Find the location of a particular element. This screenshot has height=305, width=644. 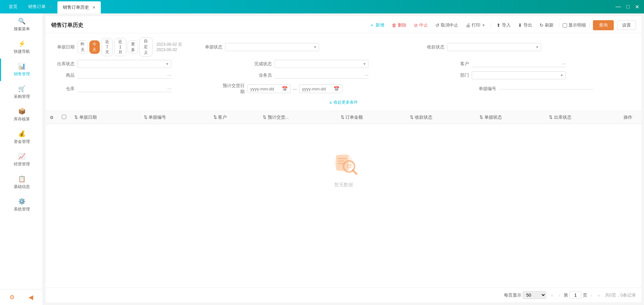

dept-select: ▾ is located at coordinates (519, 75).